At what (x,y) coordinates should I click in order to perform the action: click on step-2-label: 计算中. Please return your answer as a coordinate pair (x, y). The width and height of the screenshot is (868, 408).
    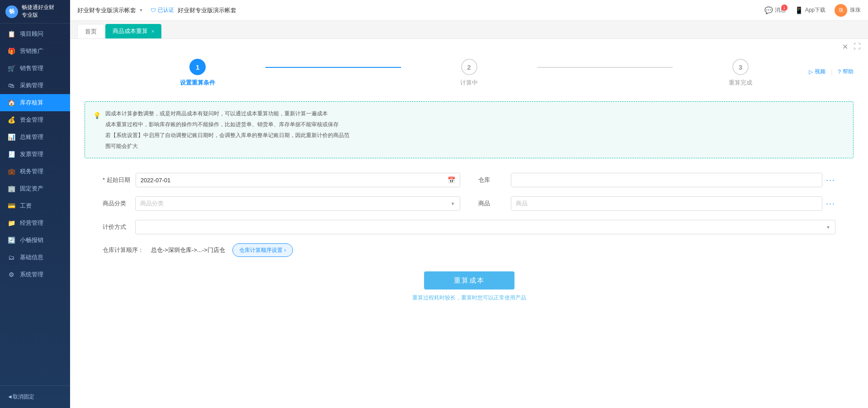
    Looking at the image, I should click on (469, 83).